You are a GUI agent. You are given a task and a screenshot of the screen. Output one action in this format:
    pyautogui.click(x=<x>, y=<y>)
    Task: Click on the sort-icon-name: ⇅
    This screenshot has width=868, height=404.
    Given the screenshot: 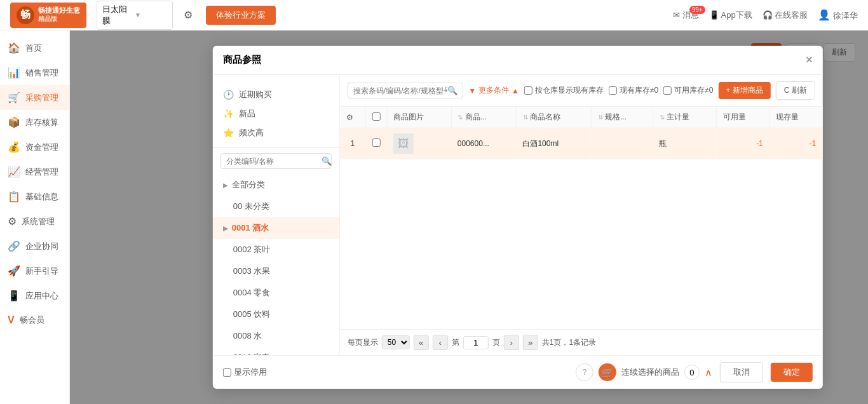 What is the action you would take?
    pyautogui.click(x=526, y=117)
    